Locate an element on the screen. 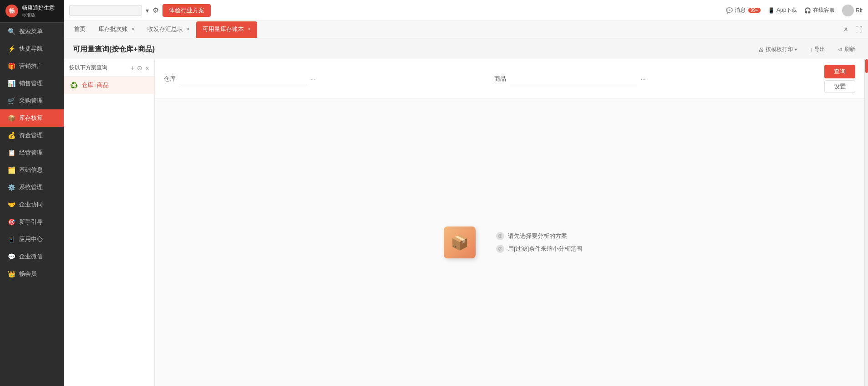 The image size is (868, 386). brand-title: 畅康通好生意 is located at coordinates (38, 8).